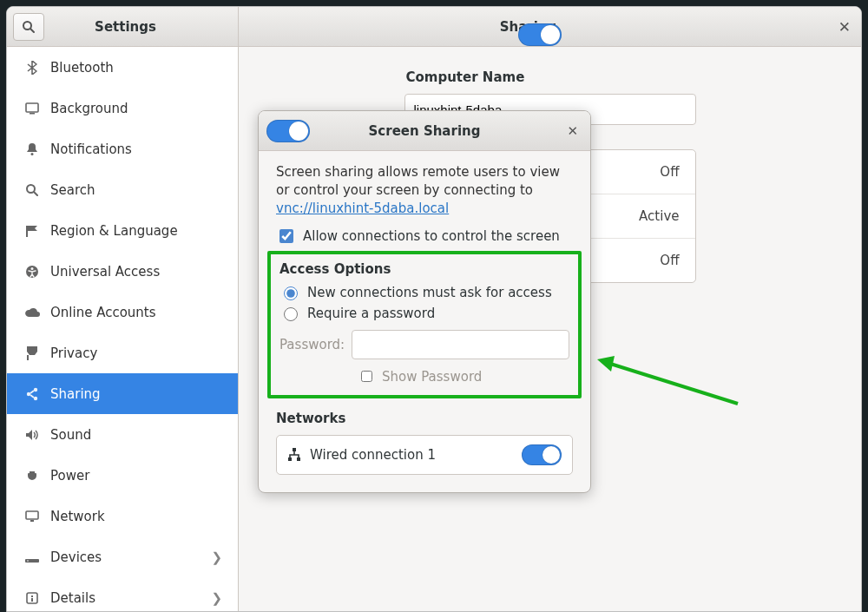 The height and width of the screenshot is (612, 868). What do you see at coordinates (32, 149) in the screenshot?
I see `notifications-icon` at bounding box center [32, 149].